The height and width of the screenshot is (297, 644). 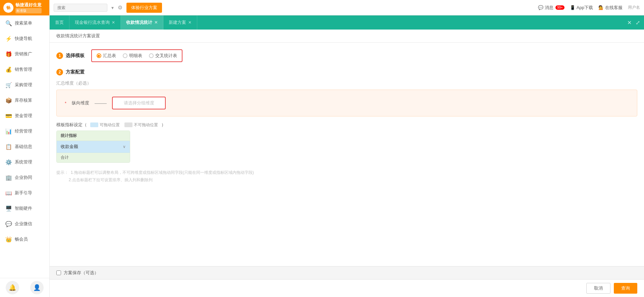 I want to click on operation-icon: 📊, so click(x=9, y=132).